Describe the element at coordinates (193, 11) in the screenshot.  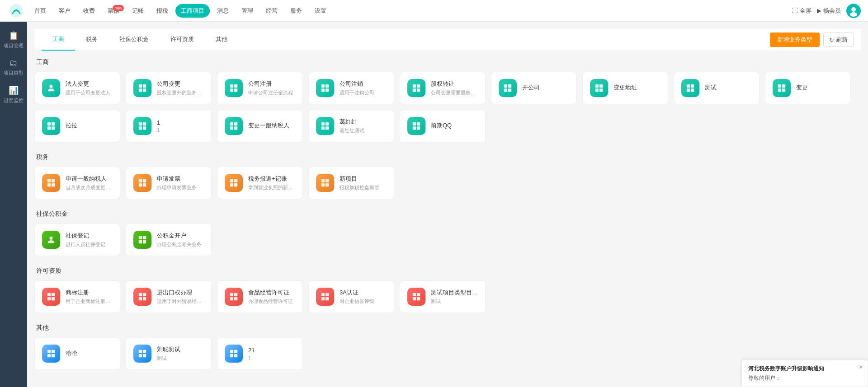
I see `nav-item-工商项目: 工商项目` at that location.